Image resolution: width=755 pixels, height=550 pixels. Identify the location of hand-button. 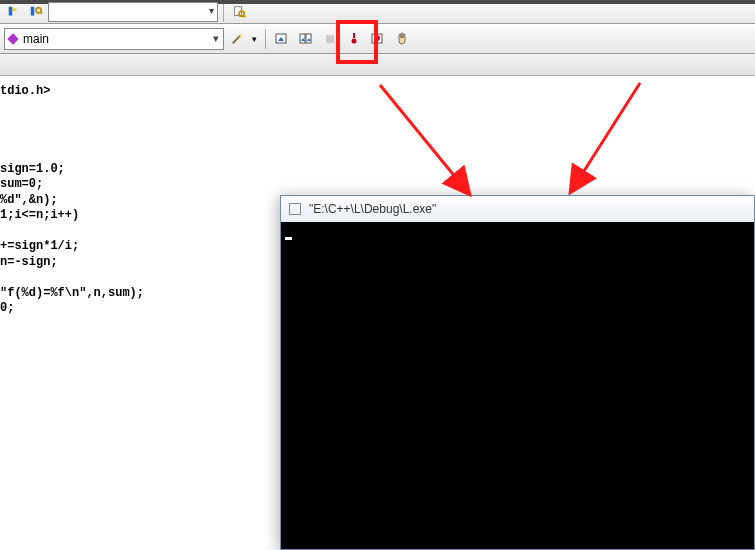
(402, 39).